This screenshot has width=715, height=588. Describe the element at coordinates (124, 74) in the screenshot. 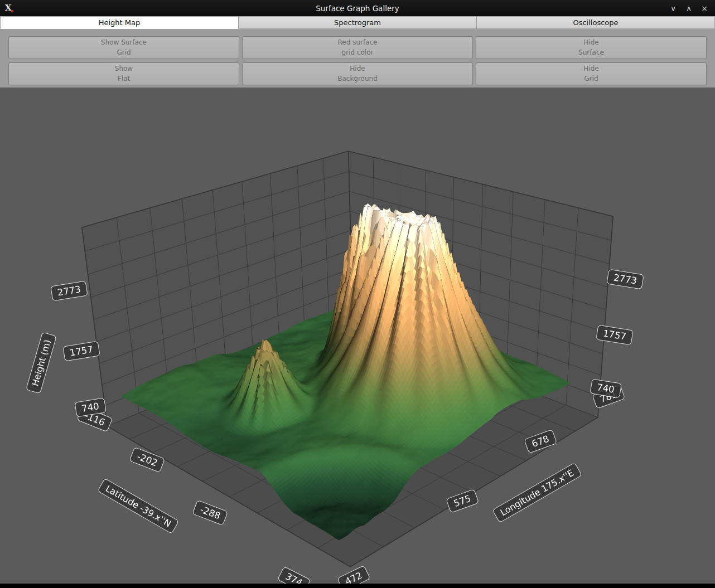

I see `show-flat-button: Show Flat` at that location.